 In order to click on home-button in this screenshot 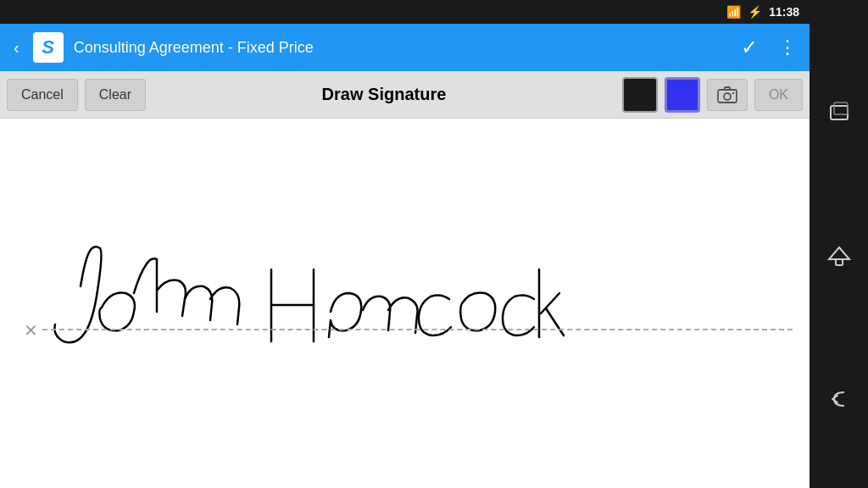, I will do `click(839, 256)`.